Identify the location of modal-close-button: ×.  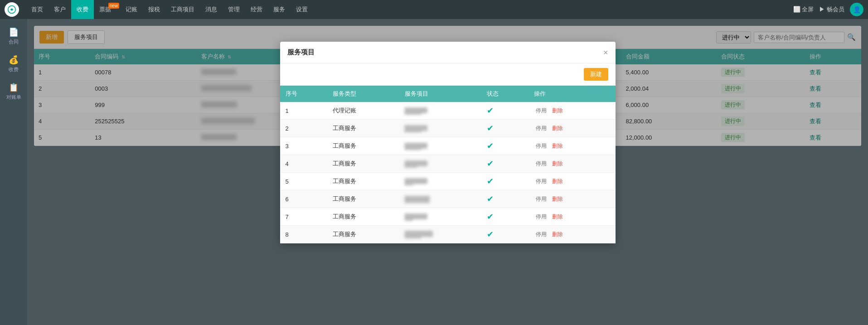
(606, 53).